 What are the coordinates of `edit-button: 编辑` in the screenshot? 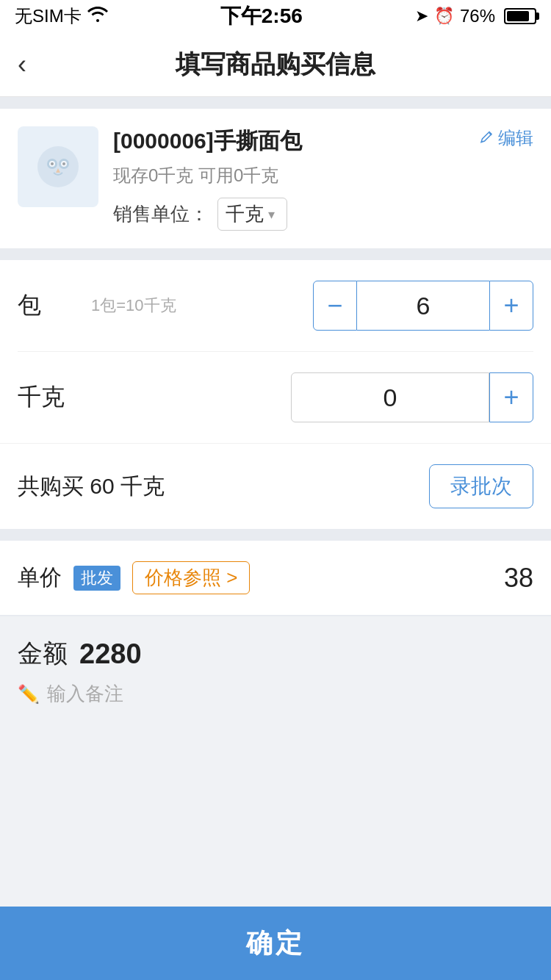 It's located at (506, 138).